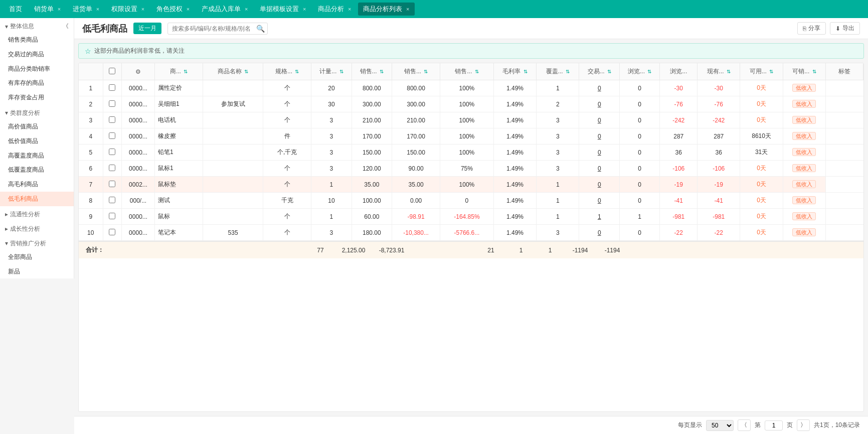 The width and height of the screenshot is (868, 434). I want to click on th-browse1: 浏览... ⇅, so click(639, 72).